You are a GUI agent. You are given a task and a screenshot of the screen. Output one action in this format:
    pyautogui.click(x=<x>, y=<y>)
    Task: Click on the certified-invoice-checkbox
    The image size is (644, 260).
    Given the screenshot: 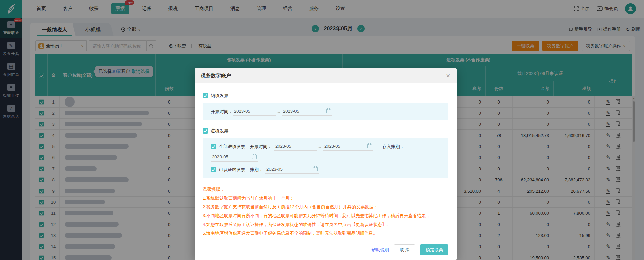 What is the action you would take?
    pyautogui.click(x=213, y=170)
    